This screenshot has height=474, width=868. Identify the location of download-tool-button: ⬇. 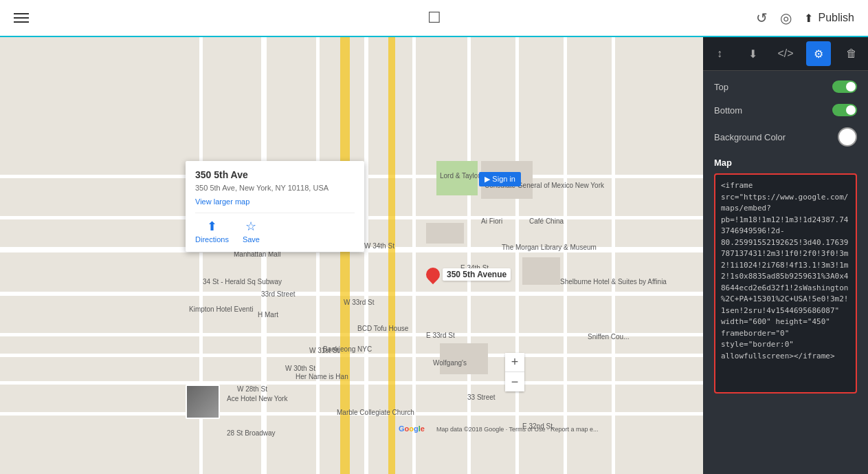
(753, 54).